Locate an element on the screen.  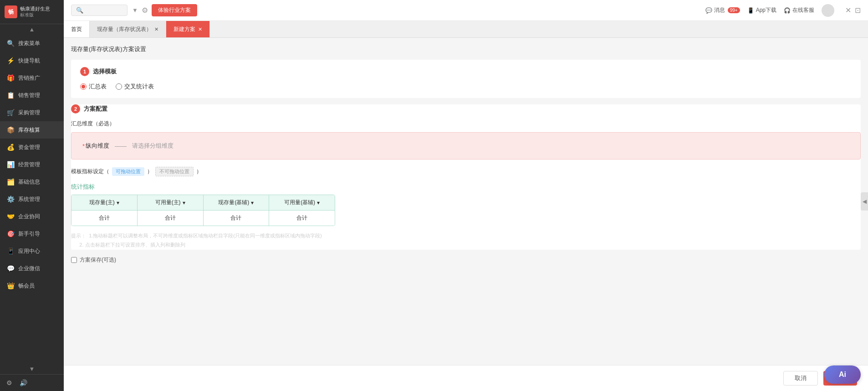
save-option: 方案保存(可选) is located at coordinates (466, 260).